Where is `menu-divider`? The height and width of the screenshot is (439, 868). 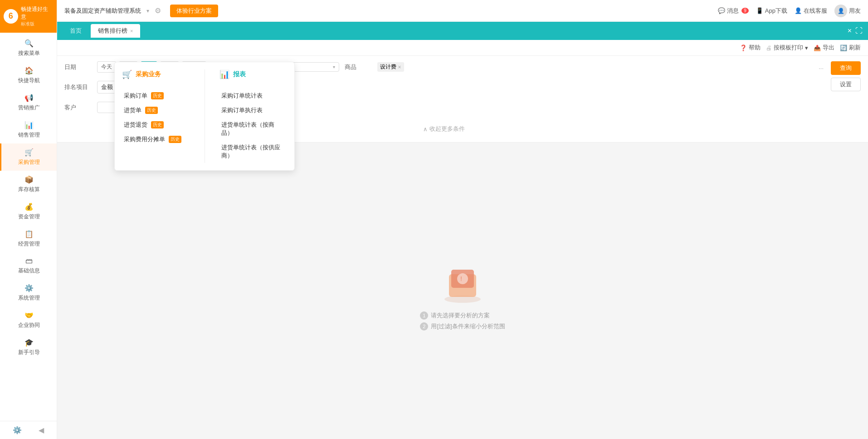 menu-divider is located at coordinates (205, 116).